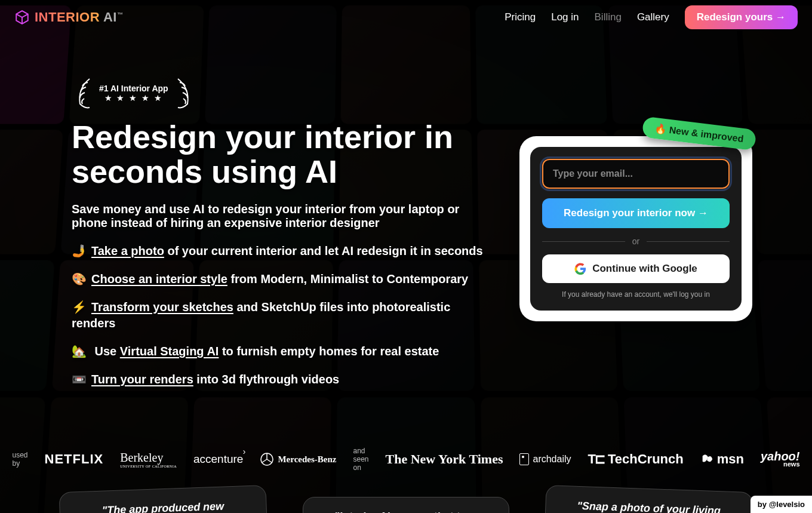 The image size is (812, 513). I want to click on mercedes-icon, so click(267, 459).